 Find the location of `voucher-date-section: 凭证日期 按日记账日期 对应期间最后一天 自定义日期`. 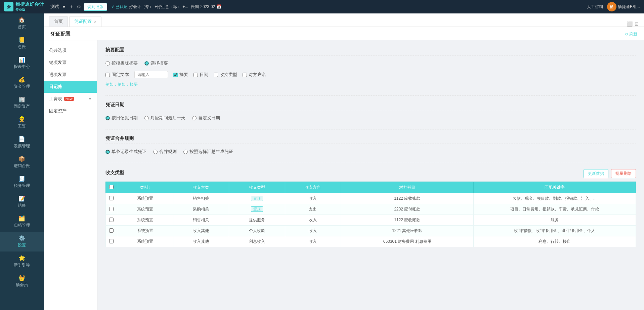

voucher-date-section: 凭证日期 按日记账日期 对应期间最后一天 自定义日期 is located at coordinates (371, 112).